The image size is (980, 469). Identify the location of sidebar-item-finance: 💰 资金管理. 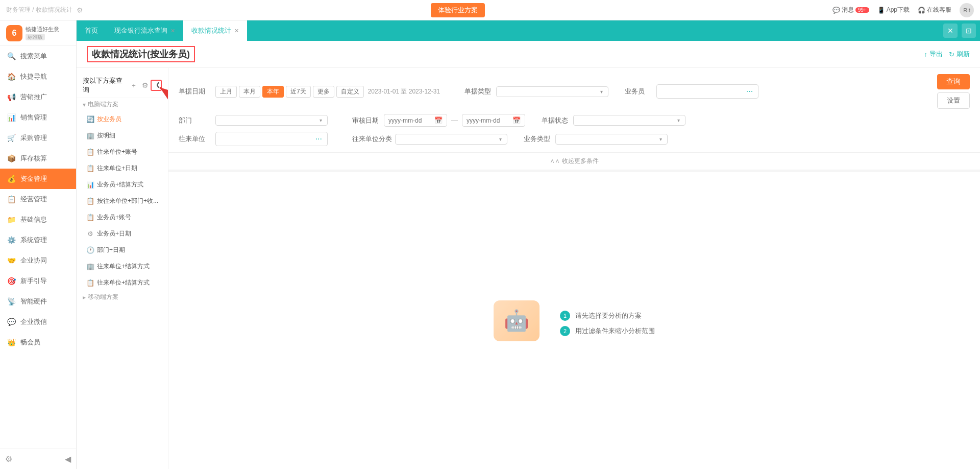
(38, 179).